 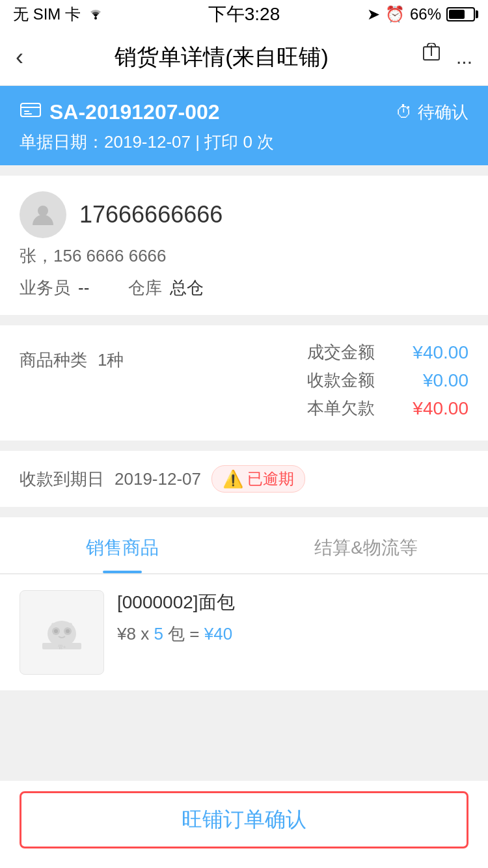 I want to click on customer-meta: 业务员 -- 仓库 总仓, so click(x=244, y=288).